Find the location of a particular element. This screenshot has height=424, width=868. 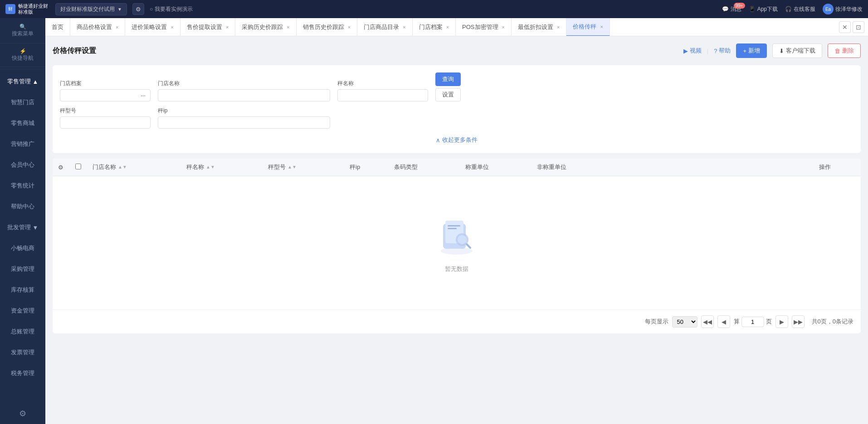

store-archive-label: 门店档案 is located at coordinates (105, 83).